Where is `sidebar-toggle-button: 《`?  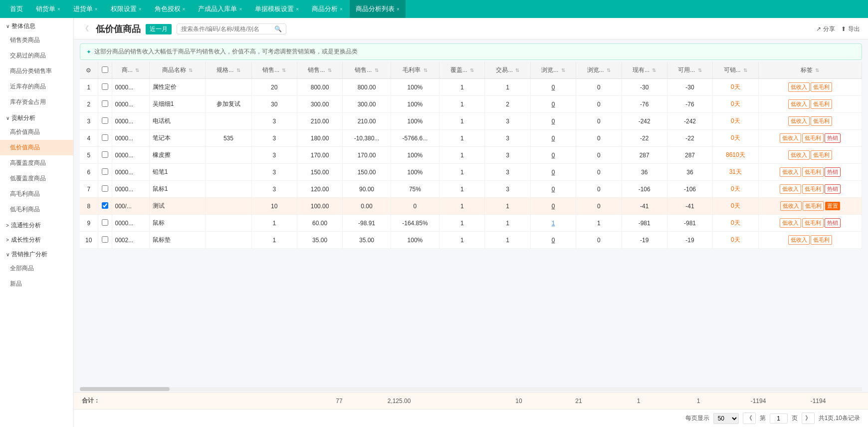
sidebar-toggle-button: 《 is located at coordinates (85, 29).